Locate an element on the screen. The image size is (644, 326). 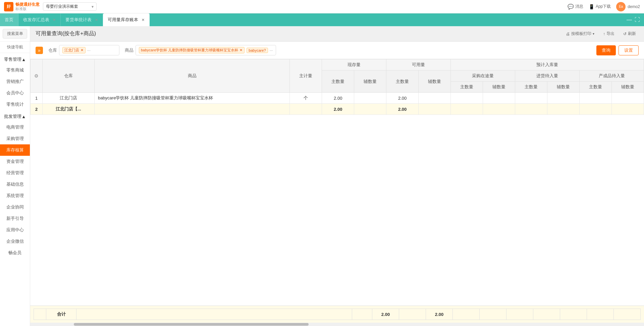
app-download-btn: 📱 App下载 is located at coordinates (600, 7).